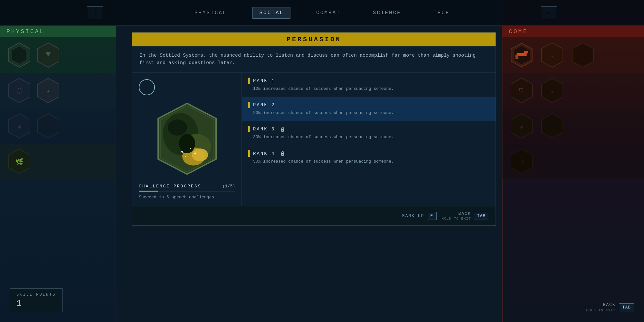 Image resolution: width=644 pixels, height=322 pixels. What do you see at coordinates (573, 161) in the screenshot?
I see `right-row-4: ⬡` at bounding box center [573, 161].